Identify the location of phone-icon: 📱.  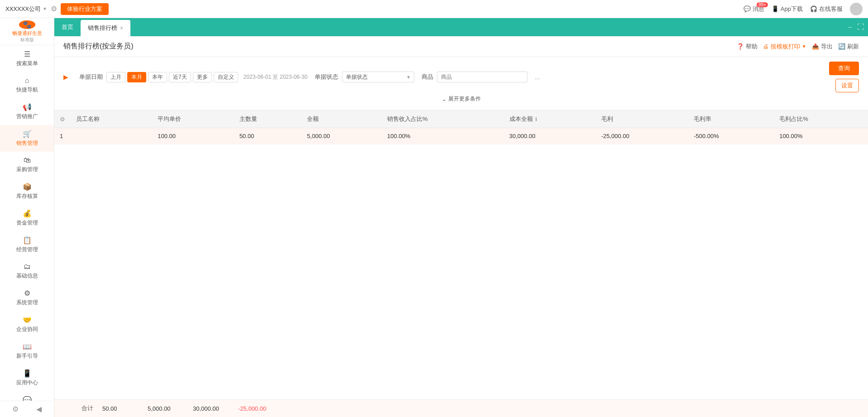
(775, 9).